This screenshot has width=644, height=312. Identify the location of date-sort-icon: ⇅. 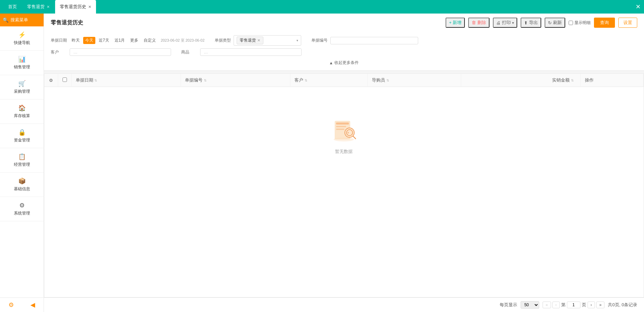
(96, 81).